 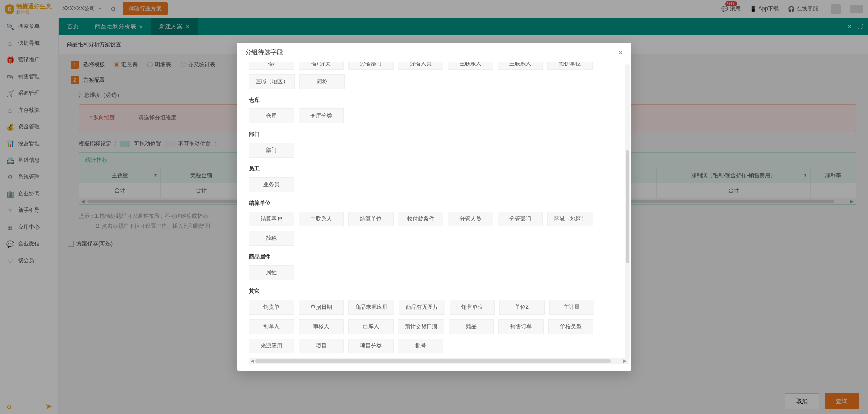 What do you see at coordinates (421, 326) in the screenshot?
I see `field-option: 预计交货日期` at bounding box center [421, 326].